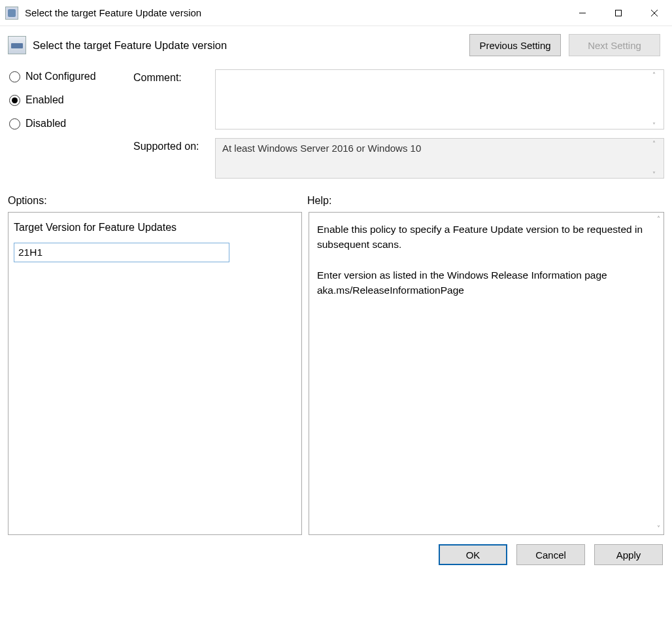  I want to click on help-text: Enable this policy to specify a Feature …, so click(486, 260).